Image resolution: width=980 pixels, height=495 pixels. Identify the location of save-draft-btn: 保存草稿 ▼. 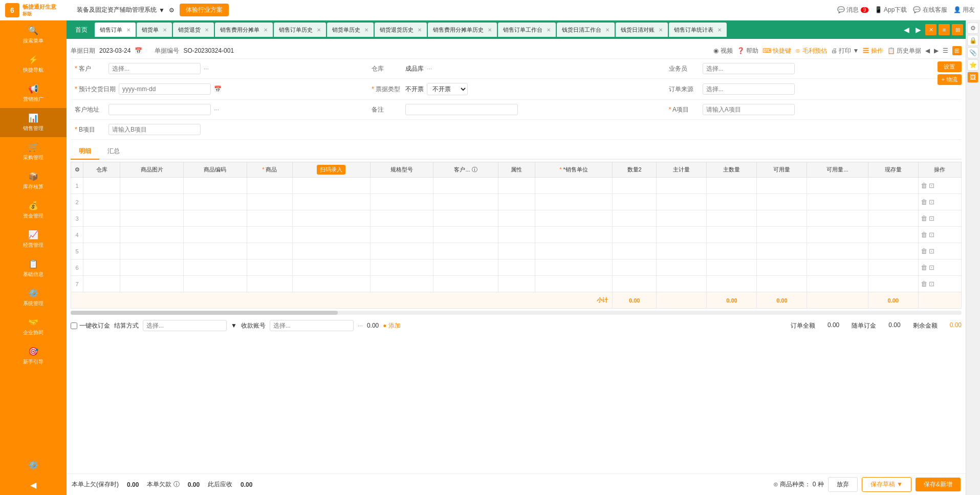
(886, 484).